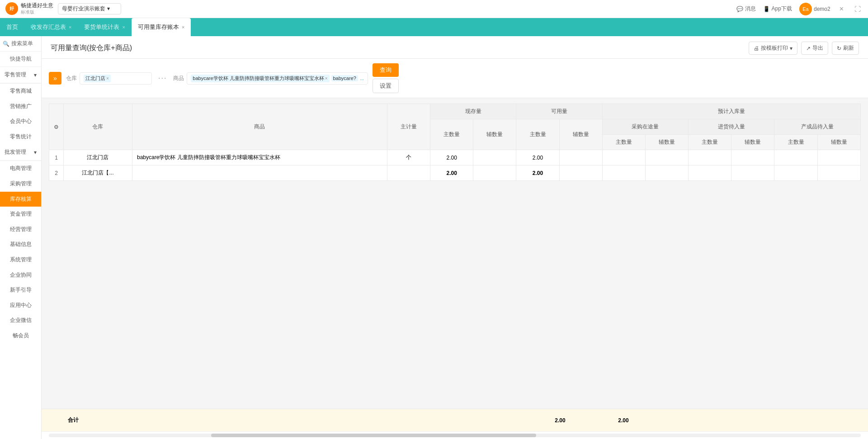  Describe the element at coordinates (98, 173) in the screenshot. I see `row-warehouse: 江北门店【...` at that location.